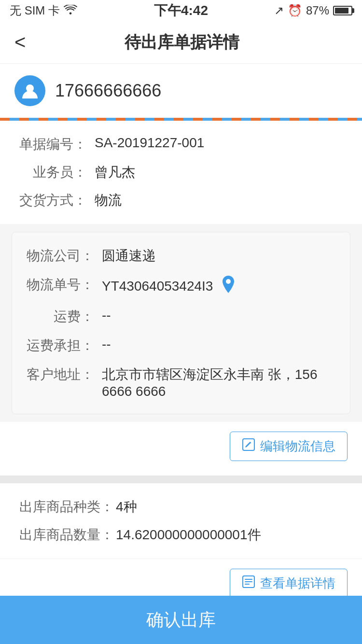  Describe the element at coordinates (60, 375) in the screenshot. I see `customer-address-label: 客户地址：` at that location.